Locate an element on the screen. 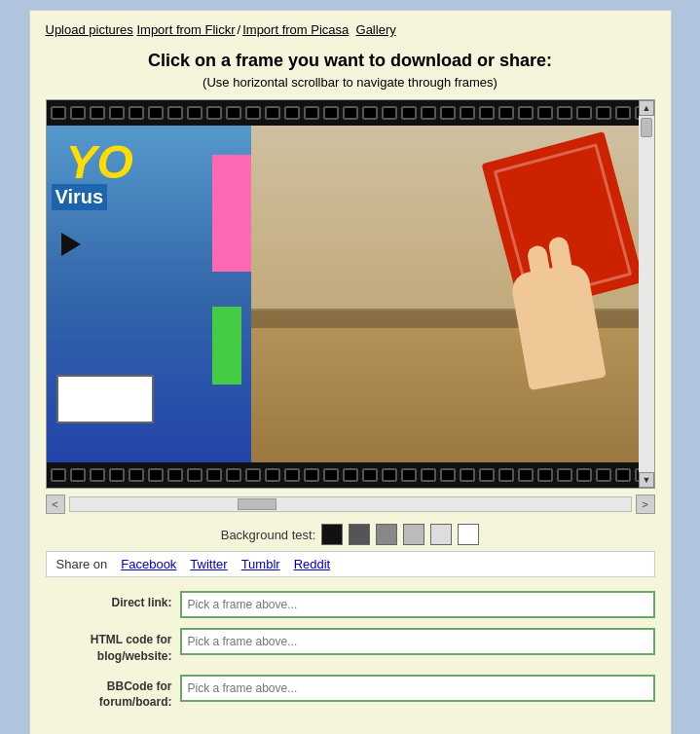 The height and width of the screenshot is (734, 700). filmstrip-bottom is located at coordinates (350, 475).